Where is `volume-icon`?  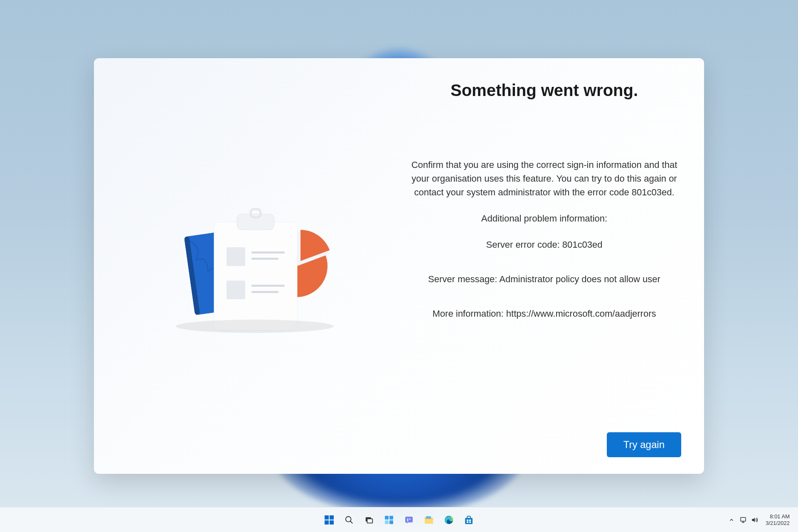 volume-icon is located at coordinates (755, 520).